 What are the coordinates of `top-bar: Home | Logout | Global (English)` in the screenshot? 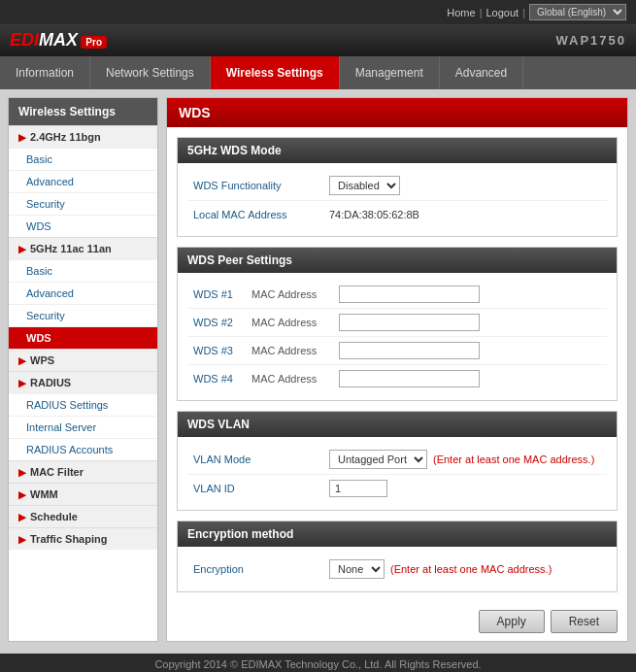 It's located at (318, 12).